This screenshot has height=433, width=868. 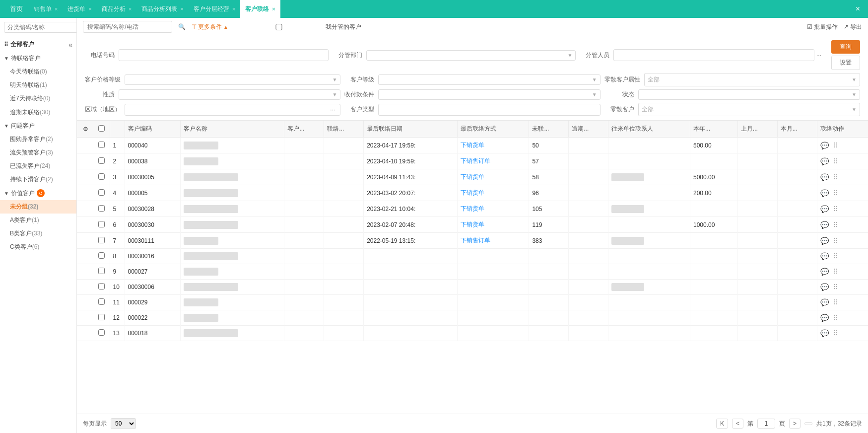 What do you see at coordinates (752, 79) in the screenshot?
I see `retail-attr-select: 全部 ▼` at bounding box center [752, 79].